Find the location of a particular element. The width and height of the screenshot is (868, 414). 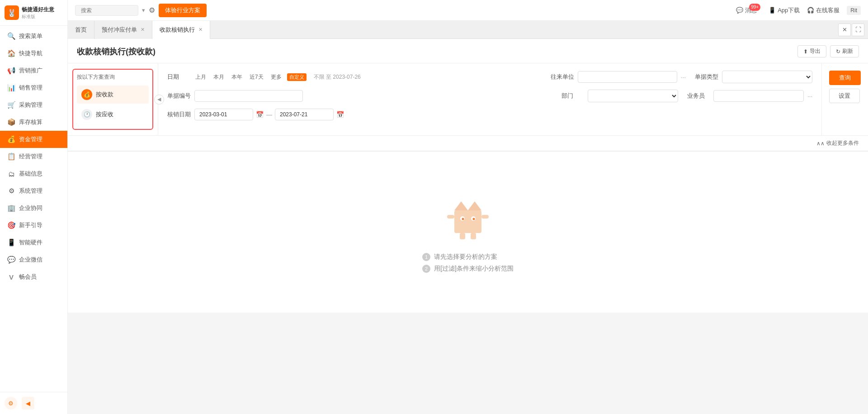

sidebar-item-quick-nav: 🏠 快捷导航 is located at coordinates (33, 53).